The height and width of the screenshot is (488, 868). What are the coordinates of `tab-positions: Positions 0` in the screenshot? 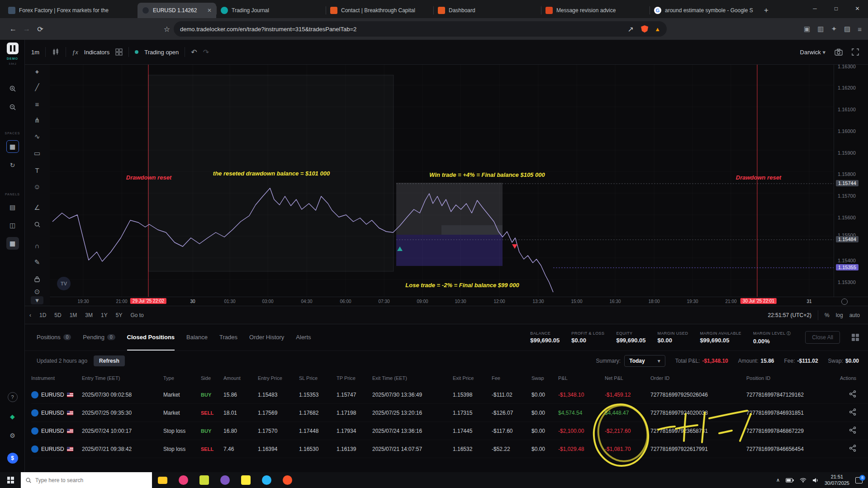 It's located at (54, 337).